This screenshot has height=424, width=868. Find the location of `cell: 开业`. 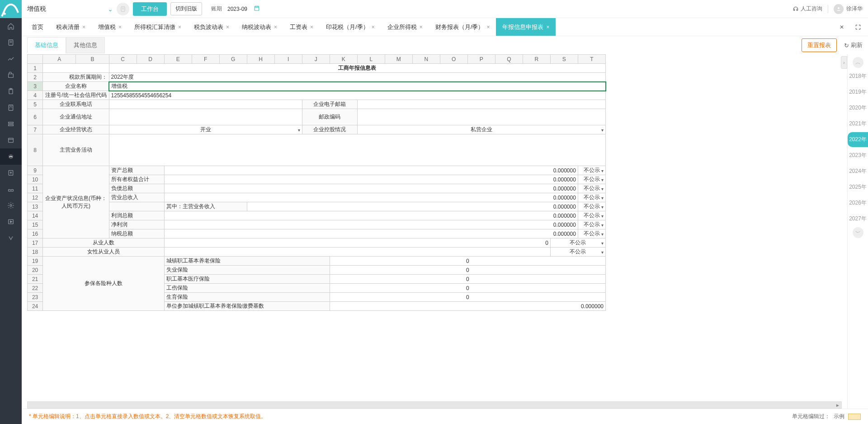

cell: 开业 is located at coordinates (205, 130).